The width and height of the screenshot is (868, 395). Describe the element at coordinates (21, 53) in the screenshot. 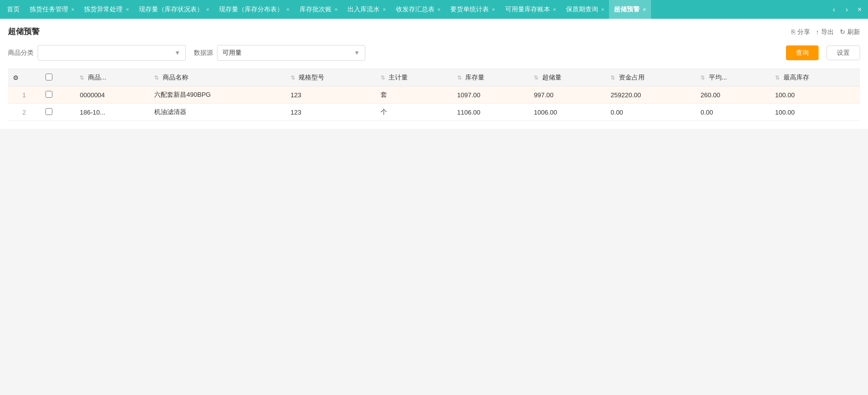

I see `category-label: 商品分类` at that location.